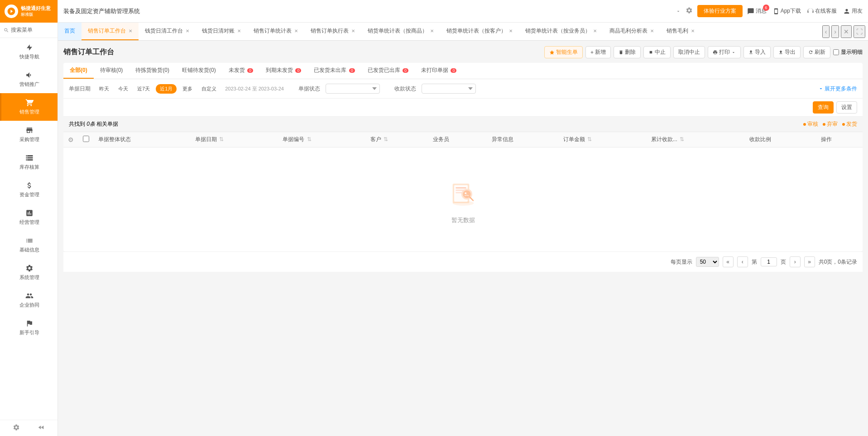  Describe the element at coordinates (41, 428) in the screenshot. I see `sidebar-collapse-btn` at that location.